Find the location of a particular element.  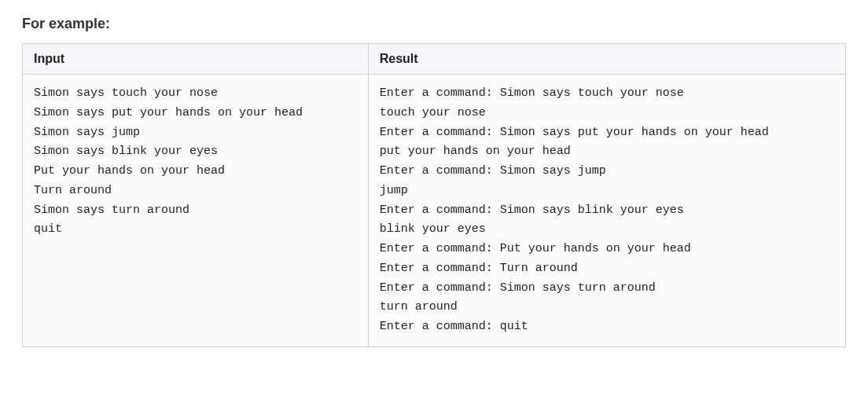

input-code: Simon says touch your nose Simon says pu… is located at coordinates (195, 162).